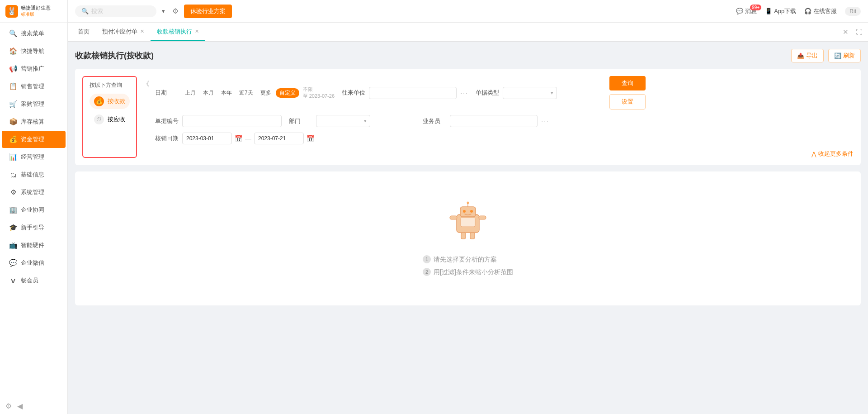 This screenshot has width=868, height=414. What do you see at coordinates (434, 121) in the screenshot?
I see `staff-label: 业务员` at bounding box center [434, 121].